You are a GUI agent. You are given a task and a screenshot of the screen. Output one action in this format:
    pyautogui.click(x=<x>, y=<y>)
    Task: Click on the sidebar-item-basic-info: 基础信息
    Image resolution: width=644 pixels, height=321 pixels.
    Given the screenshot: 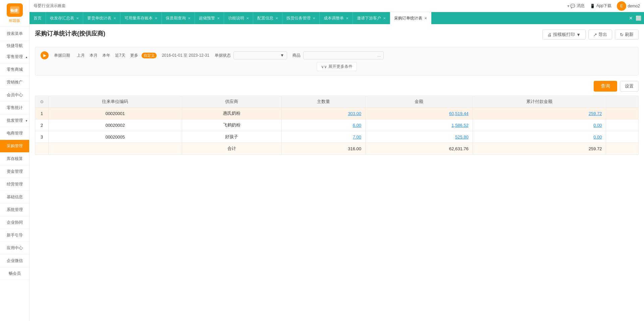 What is the action you would take?
    pyautogui.click(x=15, y=197)
    